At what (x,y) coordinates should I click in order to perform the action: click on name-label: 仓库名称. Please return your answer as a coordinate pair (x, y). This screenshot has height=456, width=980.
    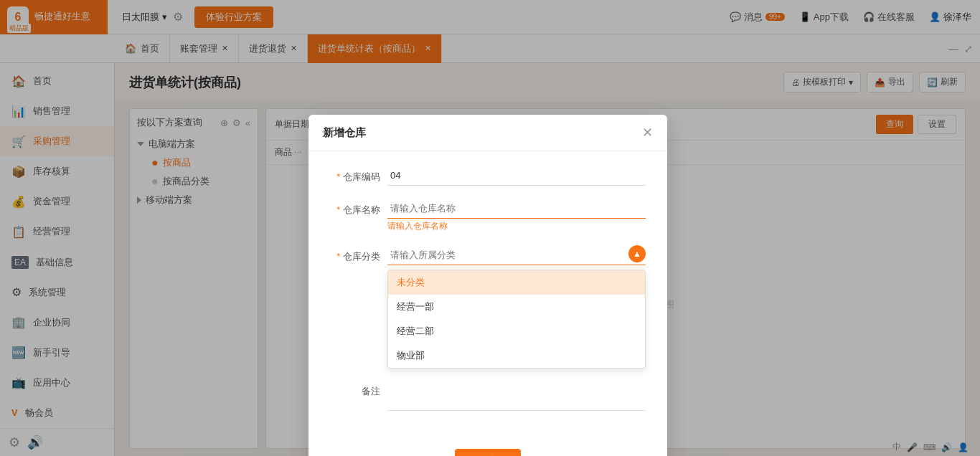
    Looking at the image, I should click on (359, 208).